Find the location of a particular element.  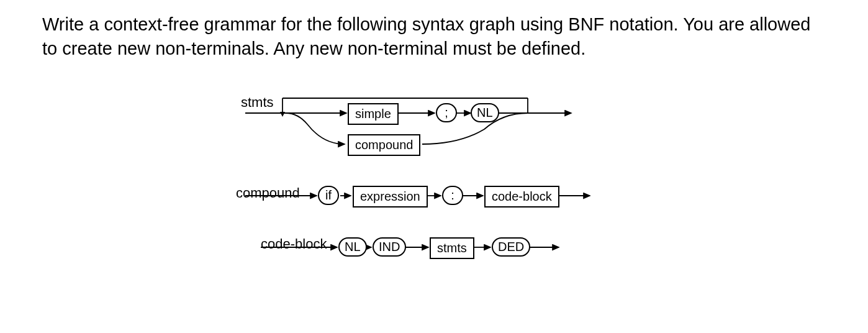

terminal-ind: IND is located at coordinates (389, 247).